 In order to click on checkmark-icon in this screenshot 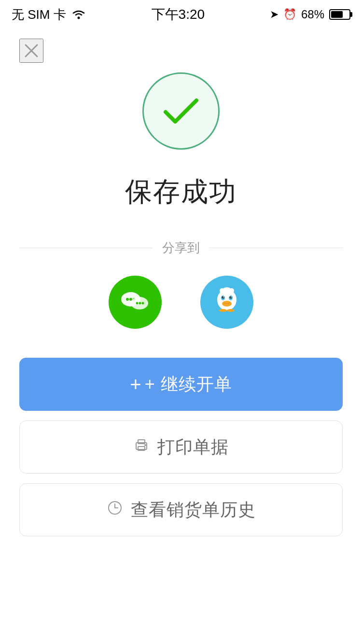, I will do `click(181, 111)`.